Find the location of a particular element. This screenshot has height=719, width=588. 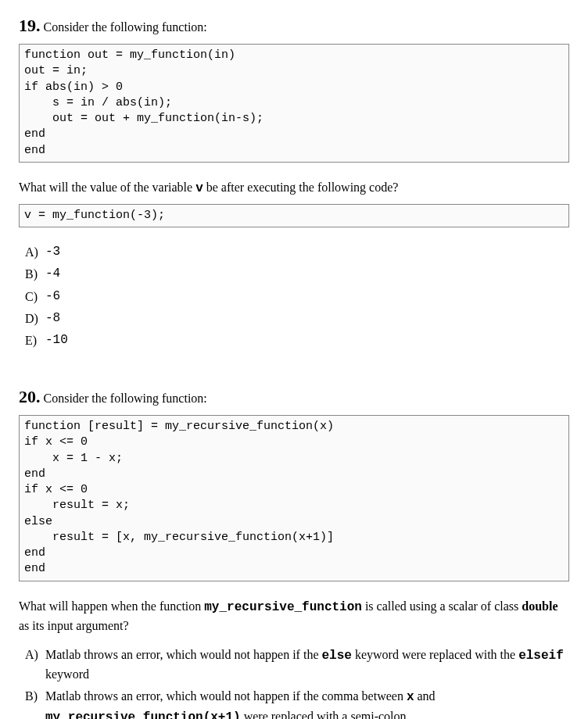

code-block: v = my_function(-3); is located at coordinates (294, 216).